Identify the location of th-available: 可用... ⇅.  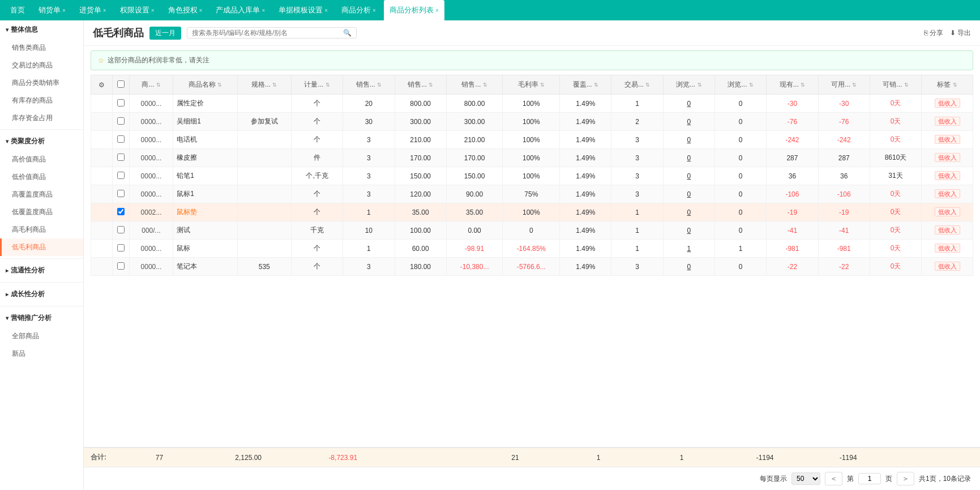
(844, 85).